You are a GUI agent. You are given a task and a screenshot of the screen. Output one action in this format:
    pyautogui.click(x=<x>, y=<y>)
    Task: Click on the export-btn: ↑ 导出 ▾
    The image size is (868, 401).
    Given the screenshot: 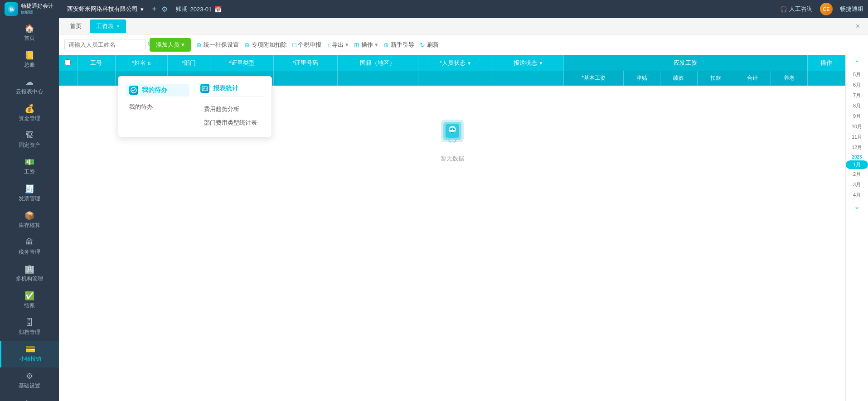 What is the action you would take?
    pyautogui.click(x=338, y=45)
    